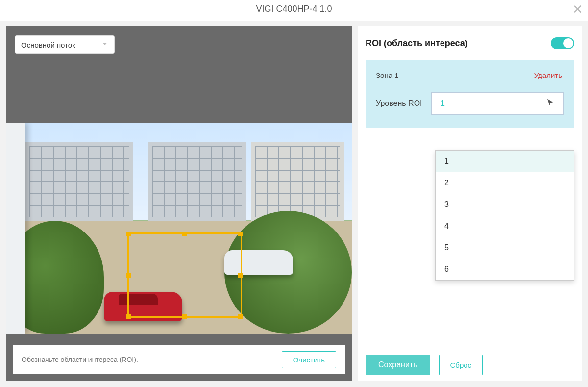  What do you see at coordinates (505, 215) in the screenshot?
I see `roi-level-dropdown: 1 2 3 4 5 6` at bounding box center [505, 215].